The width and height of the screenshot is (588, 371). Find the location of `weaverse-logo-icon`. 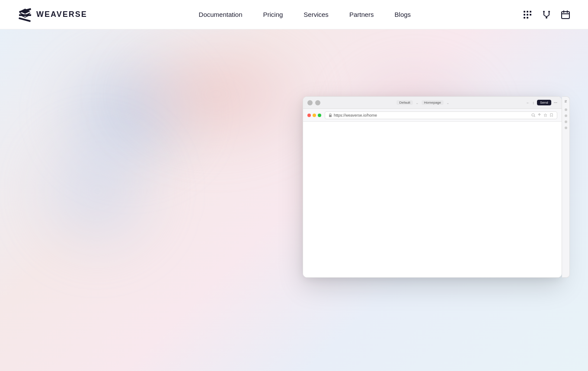

weaverse-logo-icon is located at coordinates (25, 15).